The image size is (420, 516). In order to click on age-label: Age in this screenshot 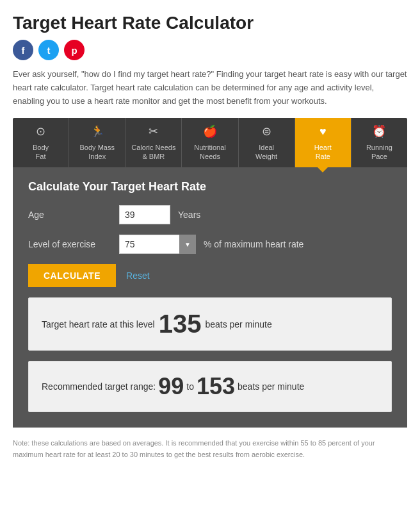, I will do `click(70, 215)`.